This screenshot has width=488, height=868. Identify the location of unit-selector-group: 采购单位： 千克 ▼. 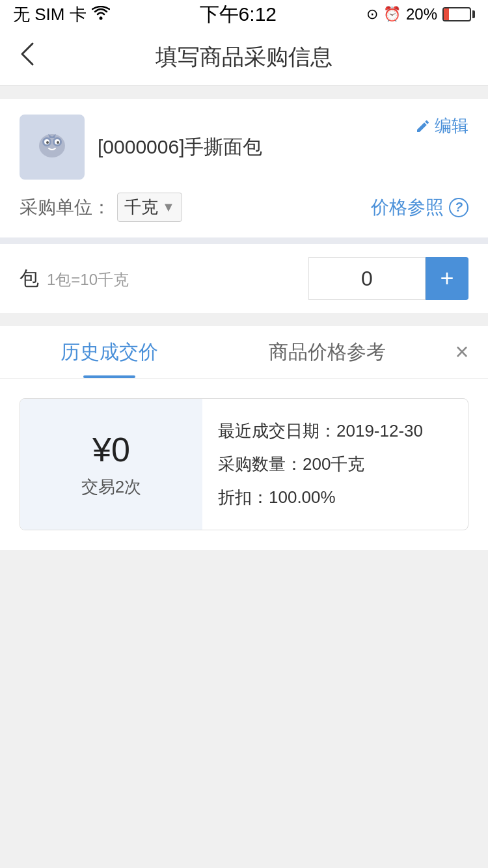
(101, 207).